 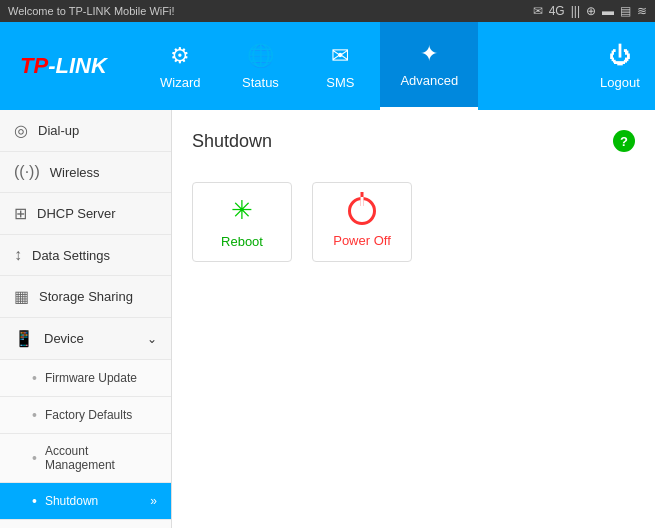 I want to click on nav-status-label: Status, so click(x=260, y=82).